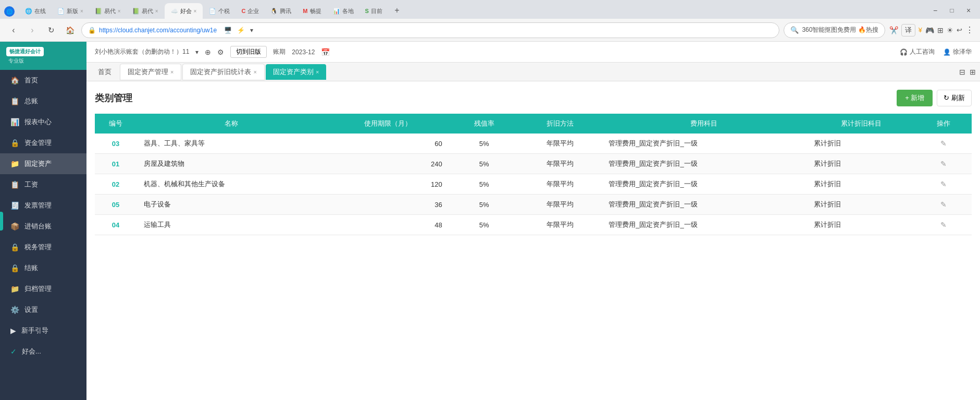  Describe the element at coordinates (962, 72) in the screenshot. I see `collapse-icon: ⊟` at that location.